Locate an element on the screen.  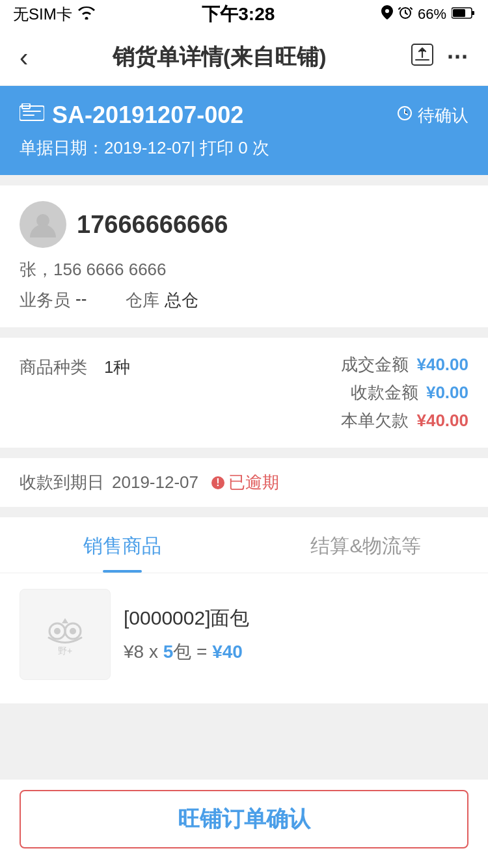
more-icon: ··· is located at coordinates (458, 57).